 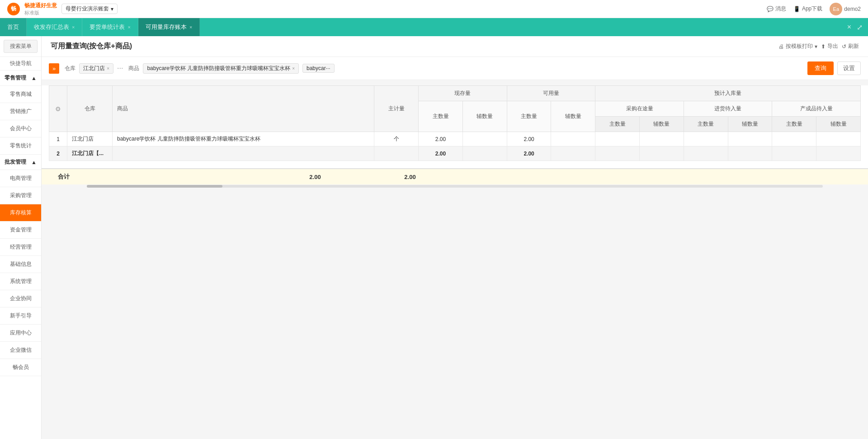 What do you see at coordinates (830, 46) in the screenshot?
I see `export-button: ⬆ 导出` at bounding box center [830, 46].